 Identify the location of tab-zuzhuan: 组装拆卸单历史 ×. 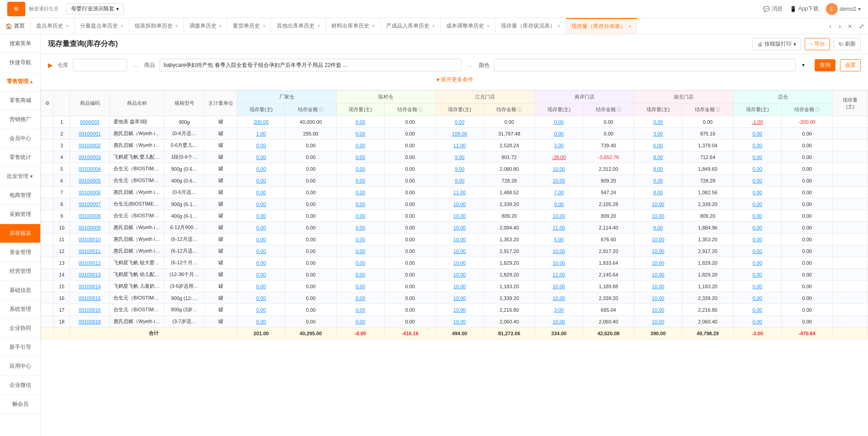
(156, 26).